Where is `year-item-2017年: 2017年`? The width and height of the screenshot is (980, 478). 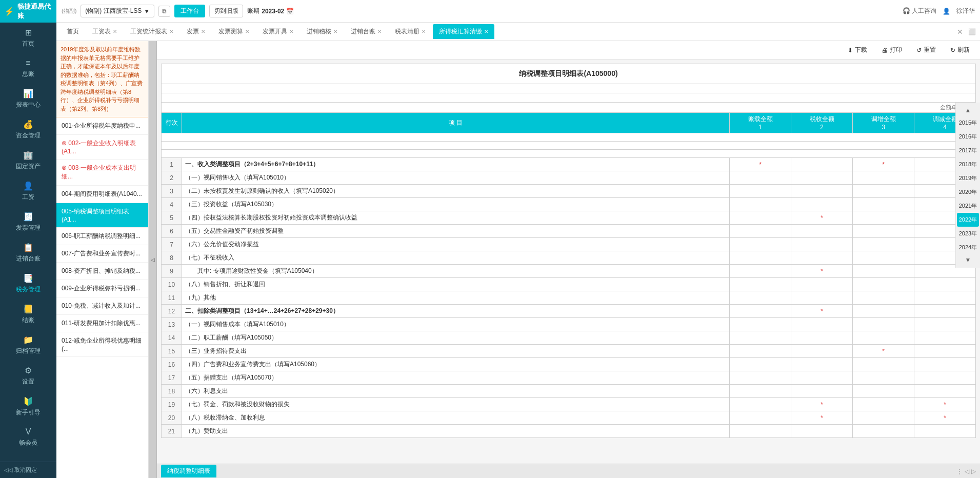
year-item-2017年: 2017年 is located at coordinates (968, 151).